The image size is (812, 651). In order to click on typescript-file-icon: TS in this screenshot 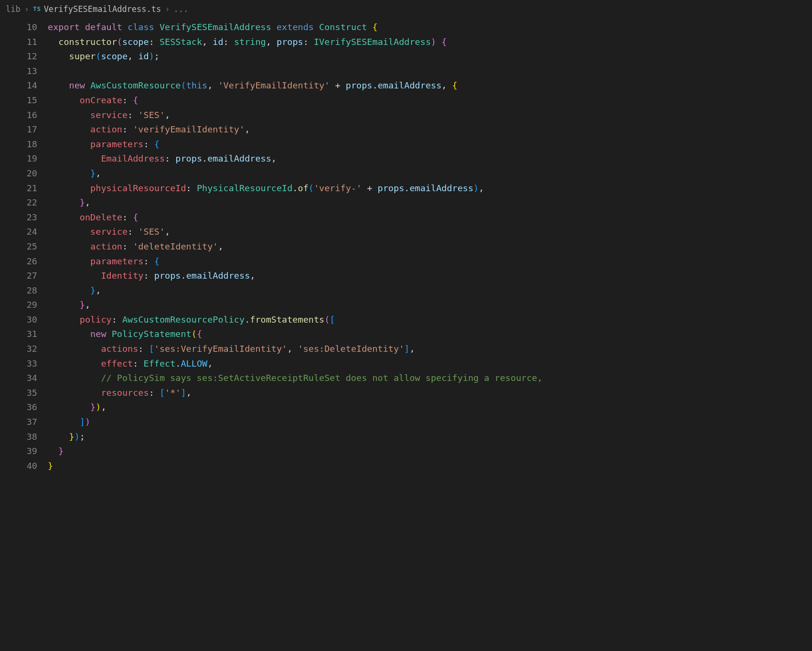, I will do `click(37, 9)`.